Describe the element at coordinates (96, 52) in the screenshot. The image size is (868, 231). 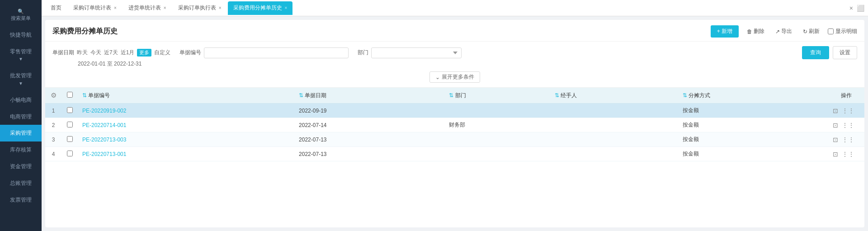
I see `shortcut-today: 今天` at that location.